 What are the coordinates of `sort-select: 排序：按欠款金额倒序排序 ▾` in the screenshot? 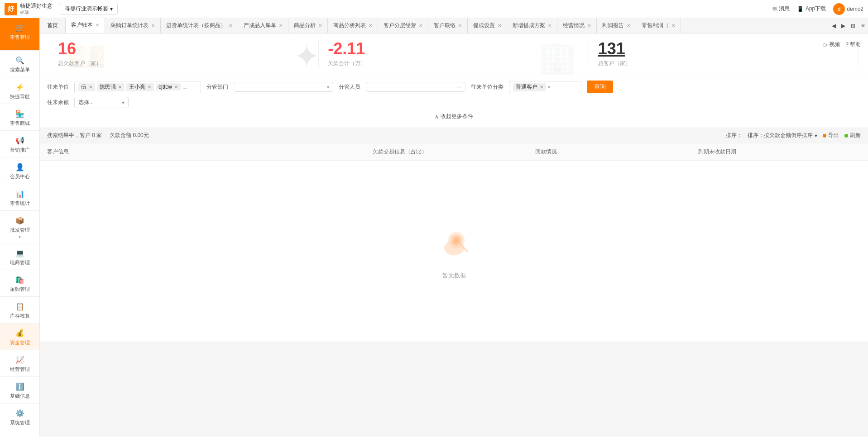 It's located at (782, 136).